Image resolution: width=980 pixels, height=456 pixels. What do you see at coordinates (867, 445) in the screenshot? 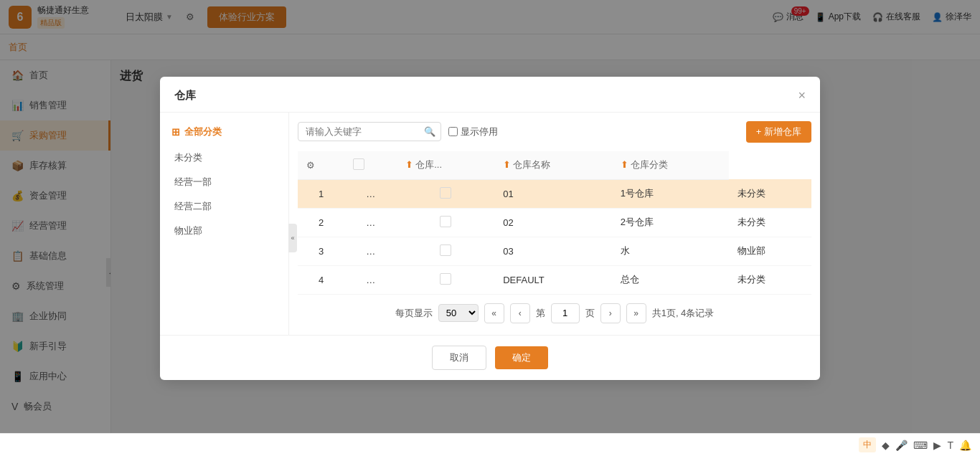
I see `statusbar-zhong: 中` at bounding box center [867, 445].